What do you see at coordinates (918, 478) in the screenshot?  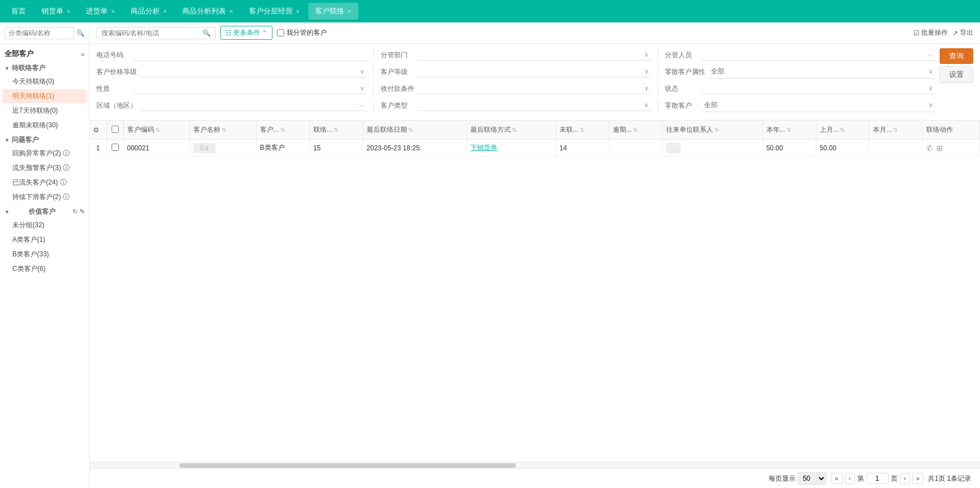 I see `last-page-btn: »` at bounding box center [918, 478].